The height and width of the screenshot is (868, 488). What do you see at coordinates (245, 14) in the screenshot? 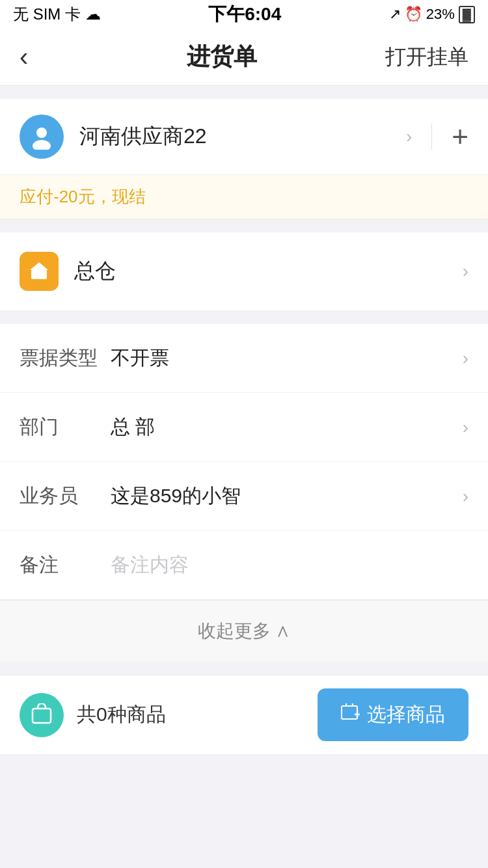
I see `status-time: 下午6:04` at bounding box center [245, 14].